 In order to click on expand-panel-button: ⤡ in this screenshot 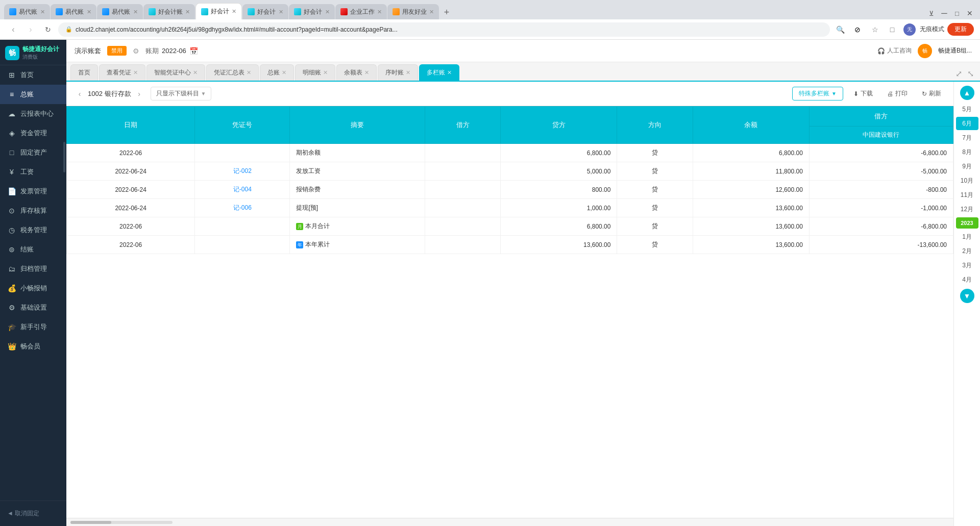, I will do `click(971, 73)`.